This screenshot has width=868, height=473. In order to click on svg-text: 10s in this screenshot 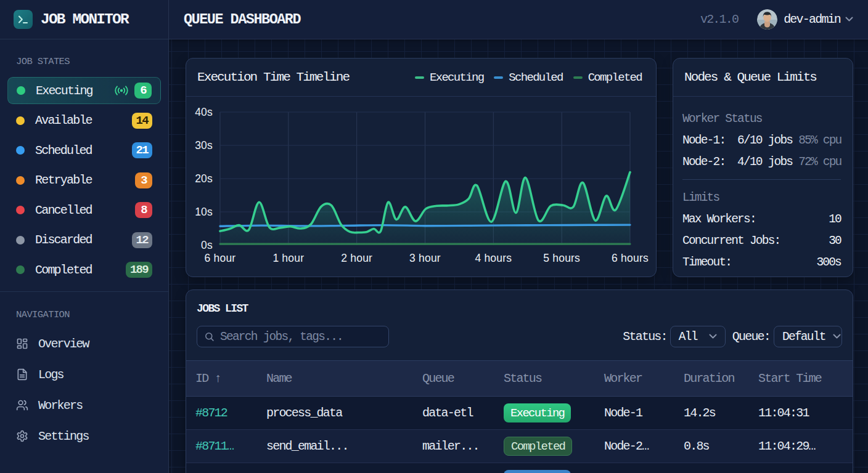, I will do `click(203, 212)`.